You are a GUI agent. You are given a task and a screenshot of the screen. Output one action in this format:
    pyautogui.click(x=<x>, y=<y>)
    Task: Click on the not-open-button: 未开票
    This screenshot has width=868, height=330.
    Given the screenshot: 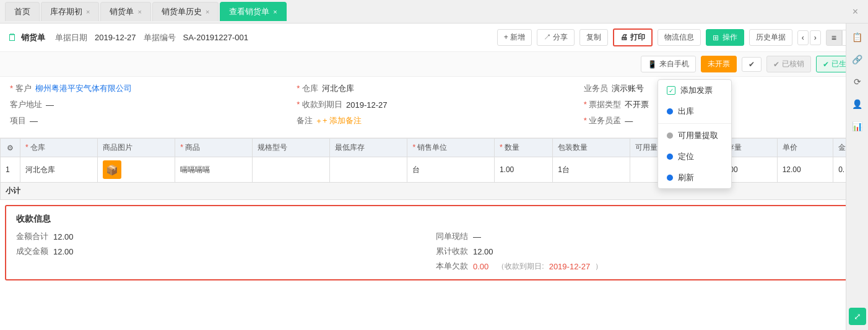 What is the action you would take?
    pyautogui.click(x=719, y=64)
    